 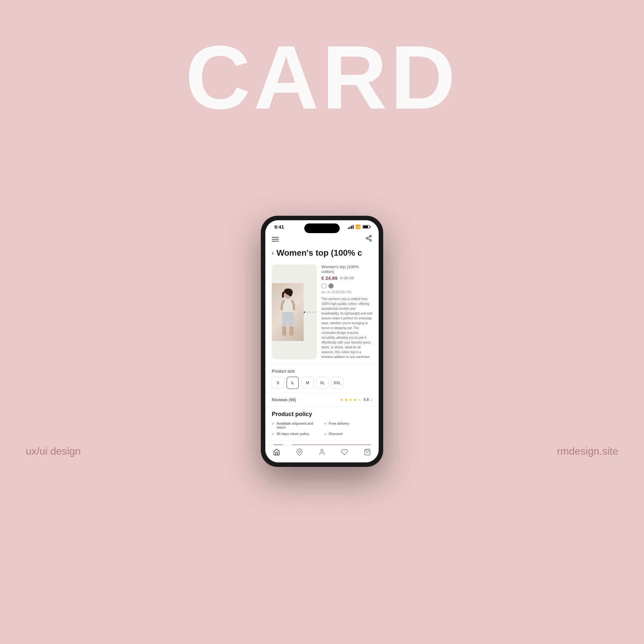 What do you see at coordinates (366, 400) in the screenshot?
I see `rating-number: 4.8` at bounding box center [366, 400].